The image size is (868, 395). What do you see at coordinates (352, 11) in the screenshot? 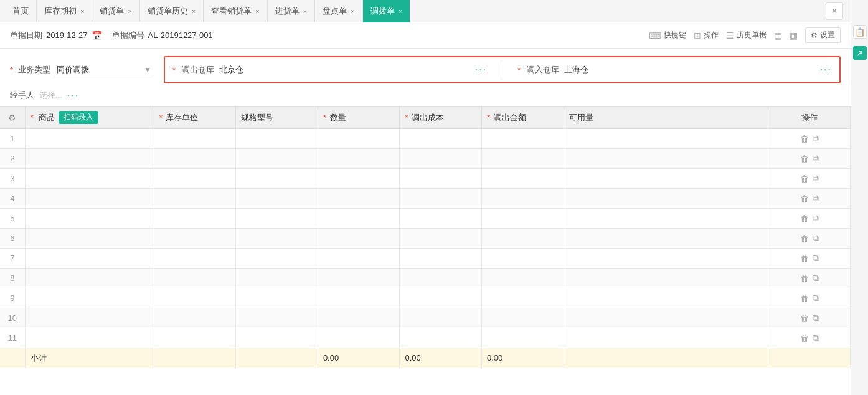
I see `tab-close-inventory-check: ×` at bounding box center [352, 11].